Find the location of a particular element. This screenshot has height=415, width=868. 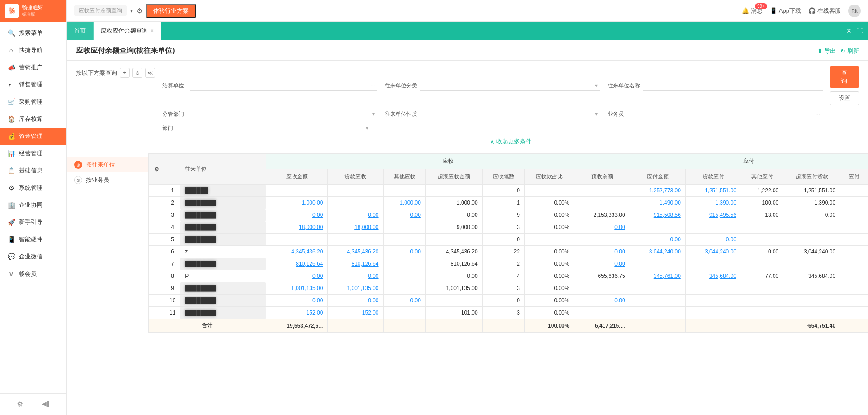

dept-select: ▾ is located at coordinates (280, 129).